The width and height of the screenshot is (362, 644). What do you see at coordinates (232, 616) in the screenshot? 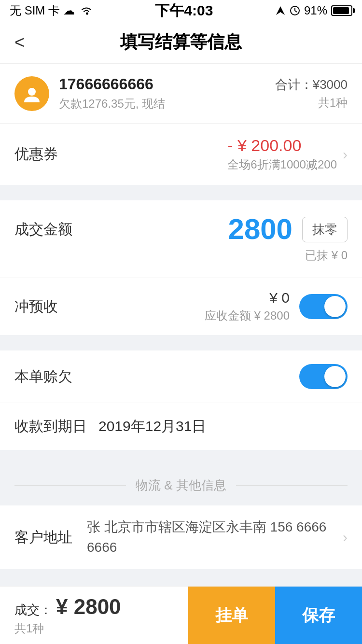
I see `pending-button: 挂单` at bounding box center [232, 616].